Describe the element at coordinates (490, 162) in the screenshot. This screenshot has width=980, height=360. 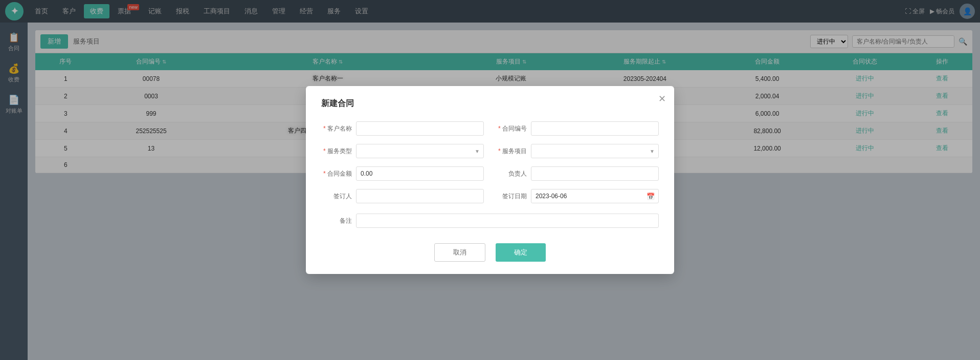
I see `form-grid: 客户名称 合同编号 服务类型 ▼` at that location.